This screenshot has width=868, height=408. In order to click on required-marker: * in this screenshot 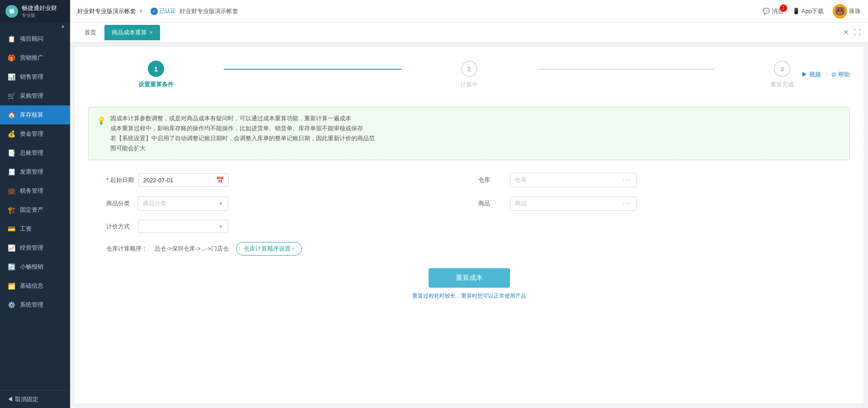, I will do `click(108, 180)`.